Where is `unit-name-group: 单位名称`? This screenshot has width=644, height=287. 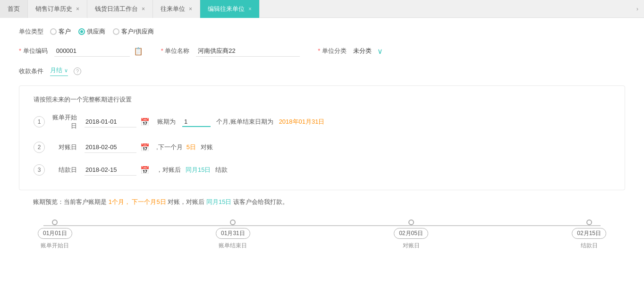 unit-name-group: 单位名称 is located at coordinates (230, 51).